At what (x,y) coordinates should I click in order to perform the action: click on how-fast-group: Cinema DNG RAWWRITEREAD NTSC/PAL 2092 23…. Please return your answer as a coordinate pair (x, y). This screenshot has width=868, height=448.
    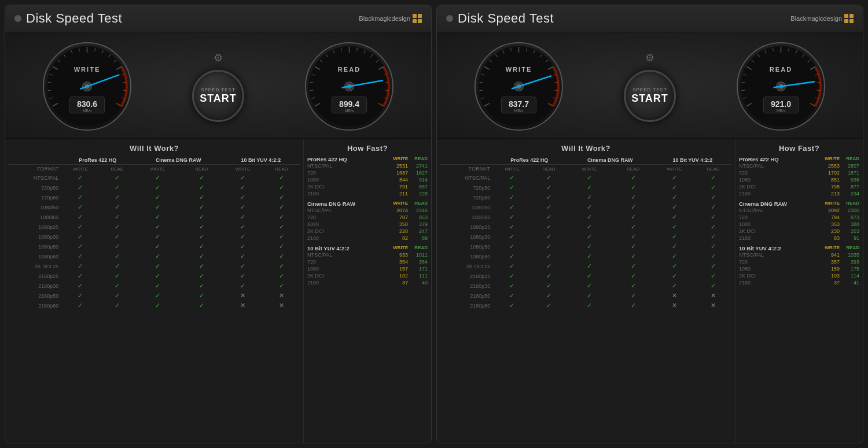
    Looking at the image, I should click on (799, 221).